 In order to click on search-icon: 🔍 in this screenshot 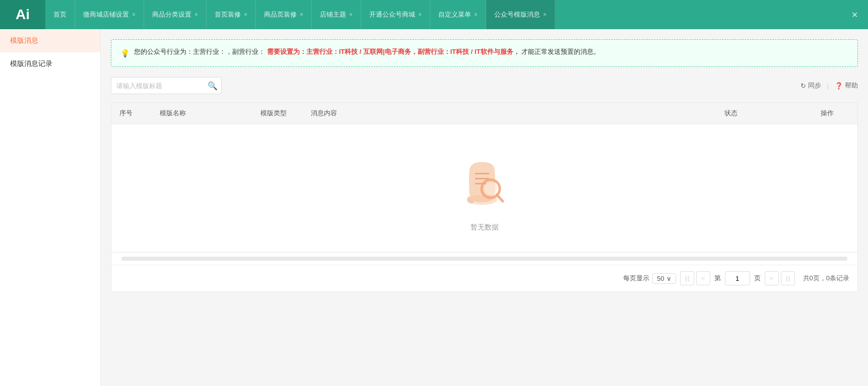, I will do `click(213, 86)`.